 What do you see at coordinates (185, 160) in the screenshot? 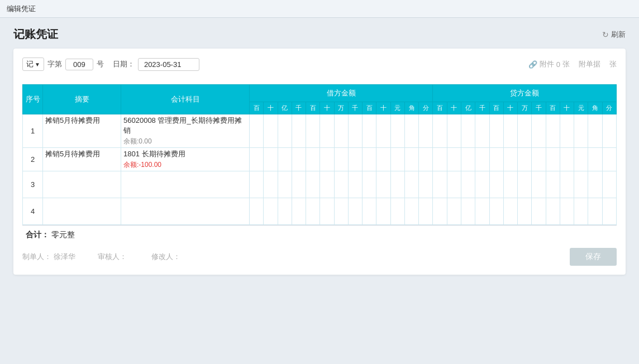
I see `cell-account: 1801 长期待摊费用余额:-100.00` at bounding box center [185, 160].